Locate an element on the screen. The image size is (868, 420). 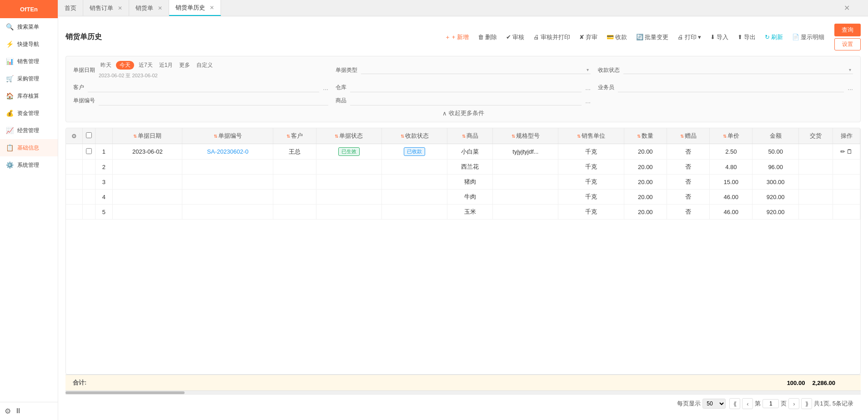
tab-home: 首页 is located at coordinates (71, 8).